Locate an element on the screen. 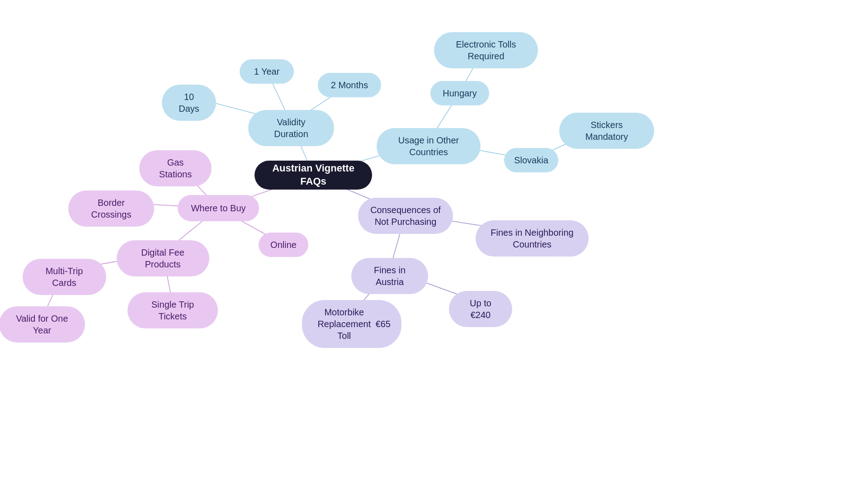 This screenshot has width=868, height=490. motorbike_toll-node: Motorbike Replacement Toll€65 is located at coordinates (352, 324).